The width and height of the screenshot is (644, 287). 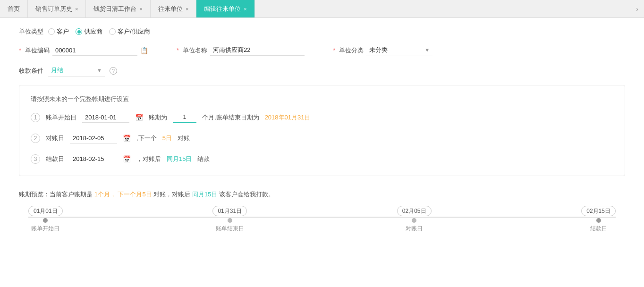 I want to click on preview-part1: 1个月，, so click(x=105, y=194).